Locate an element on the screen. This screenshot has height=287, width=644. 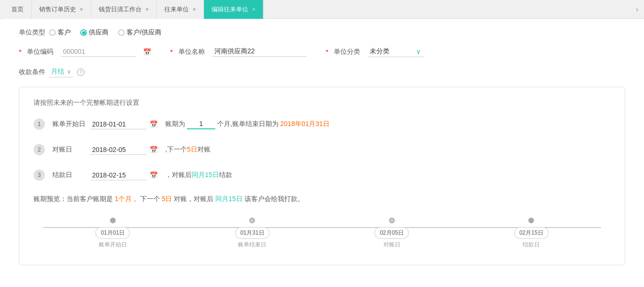
preview-part3: 5日 is located at coordinates (167, 199).